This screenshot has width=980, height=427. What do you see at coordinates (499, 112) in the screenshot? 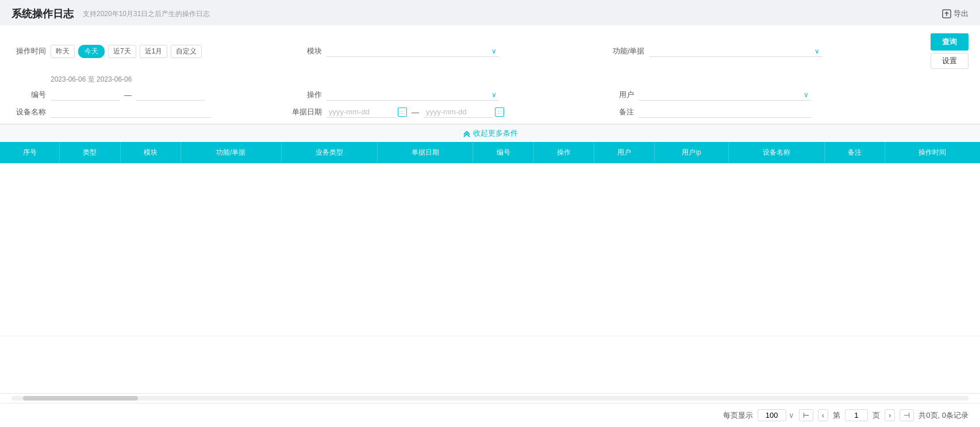
I see `calendar-end-icon` at bounding box center [499, 112].